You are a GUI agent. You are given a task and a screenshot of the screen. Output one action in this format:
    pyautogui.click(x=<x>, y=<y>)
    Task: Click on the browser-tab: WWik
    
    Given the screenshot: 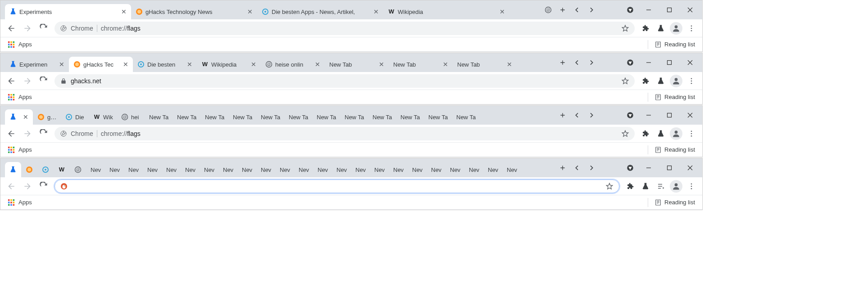 What is the action you would take?
    pyautogui.click(x=103, y=117)
    